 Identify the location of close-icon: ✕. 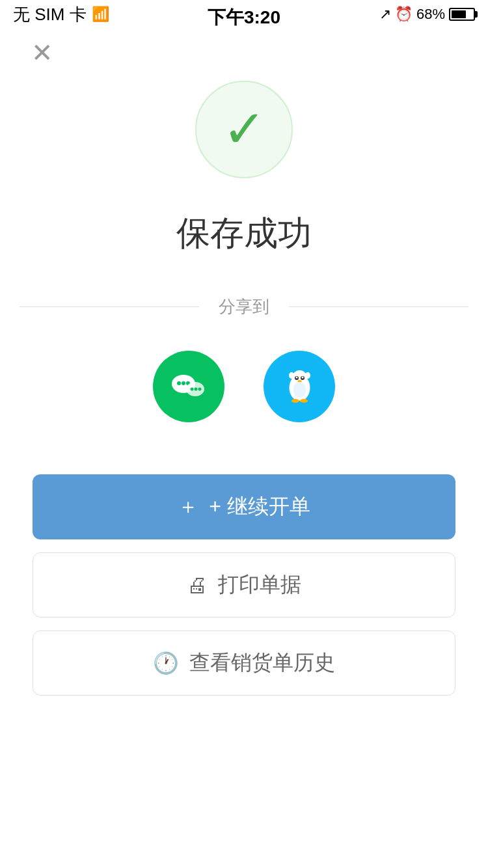
(42, 53).